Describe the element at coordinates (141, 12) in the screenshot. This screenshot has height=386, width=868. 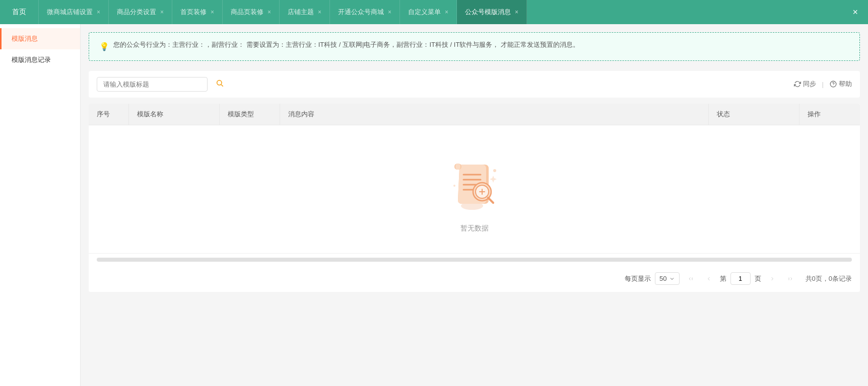
I see `nav-tab-category: 商品分类设置 ×` at that location.